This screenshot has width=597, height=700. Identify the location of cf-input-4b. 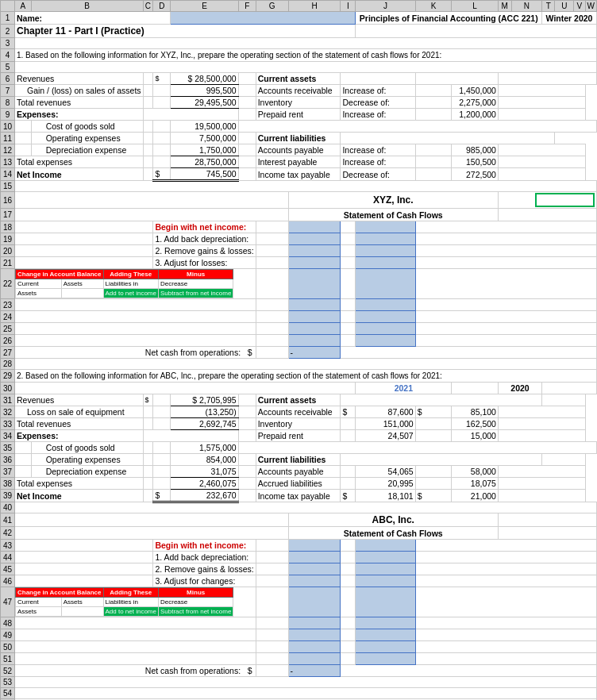
(386, 263).